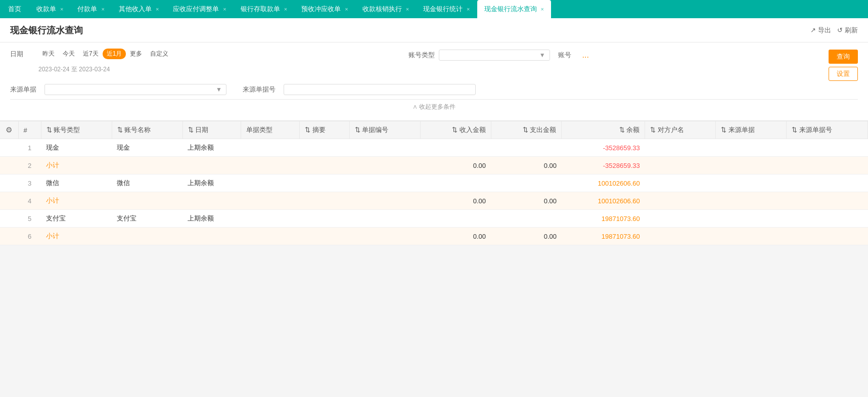  What do you see at coordinates (434, 166) in the screenshot?
I see `table-row: 2 小计 0.00 0.00 -3528659.33` at bounding box center [434, 166].